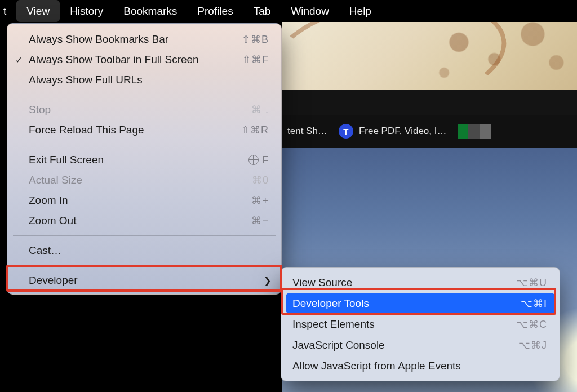 The image size is (577, 392). What do you see at coordinates (149, 251) in the screenshot?
I see `menu-item-label: Cast…` at bounding box center [149, 251].